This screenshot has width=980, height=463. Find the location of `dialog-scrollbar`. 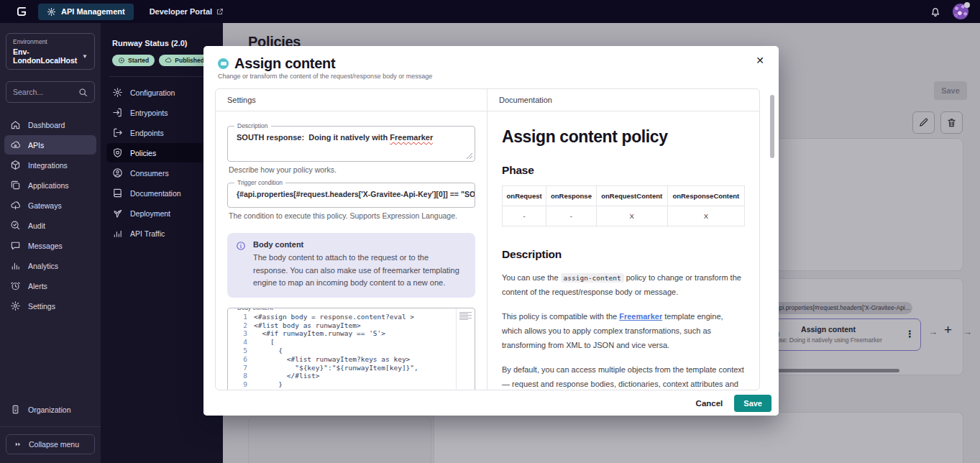

dialog-scrollbar is located at coordinates (772, 242).